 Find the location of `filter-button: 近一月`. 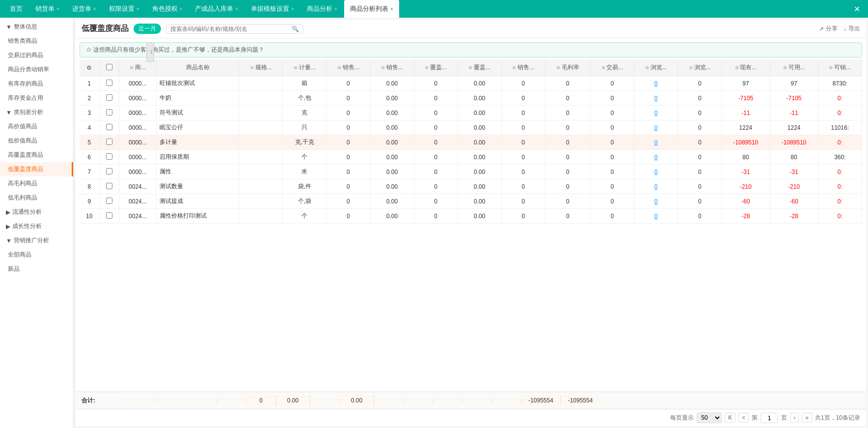

filter-button: 近一月 is located at coordinates (147, 29).